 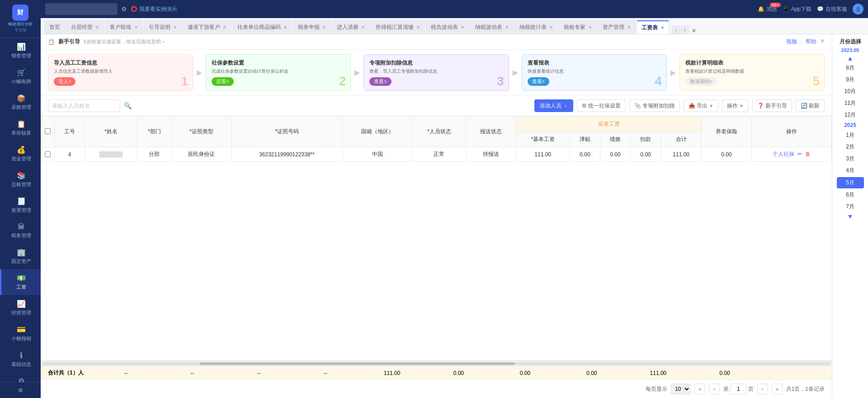 What do you see at coordinates (20, 377) in the screenshot?
I see `sidebar-item-13: ⚙系统管理` at bounding box center [20, 377].